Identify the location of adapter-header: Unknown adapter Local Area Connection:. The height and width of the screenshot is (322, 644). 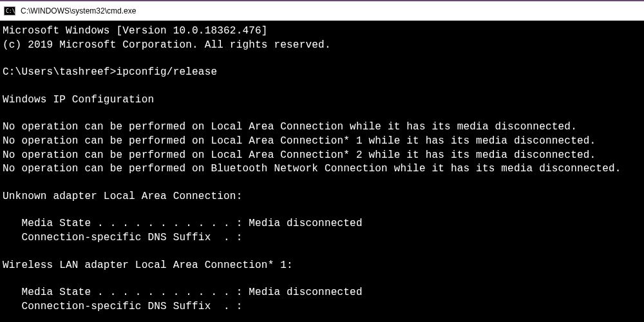
(322, 197).